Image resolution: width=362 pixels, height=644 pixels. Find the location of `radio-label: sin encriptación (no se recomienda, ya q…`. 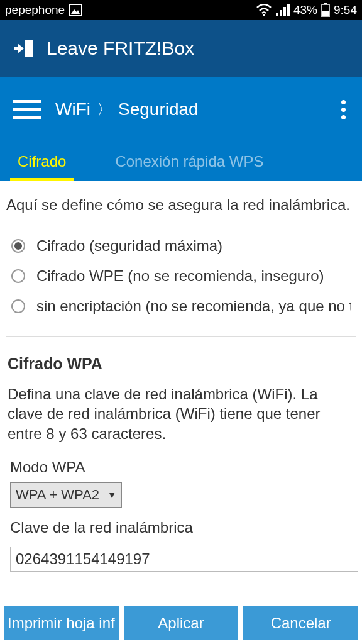

radio-label: sin encriptación (no se recomienda, ya q… is located at coordinates (194, 306).